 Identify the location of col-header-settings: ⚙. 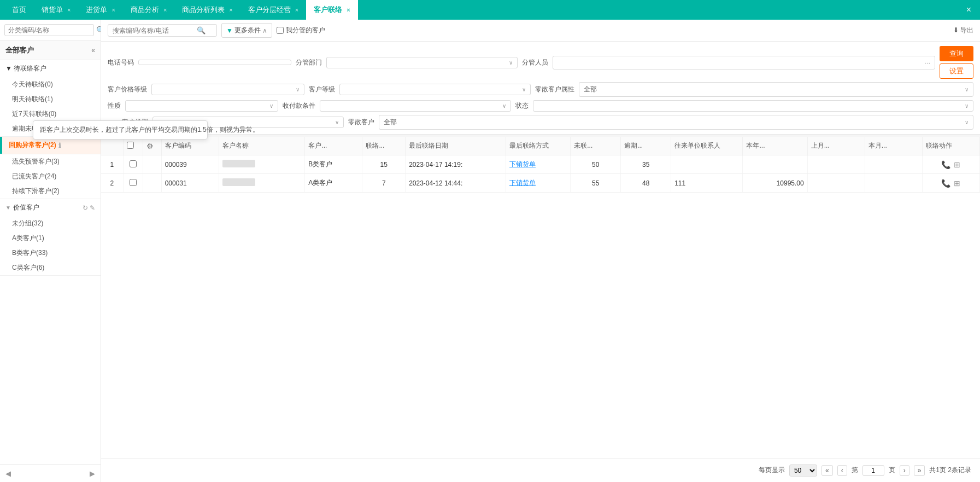
(152, 146).